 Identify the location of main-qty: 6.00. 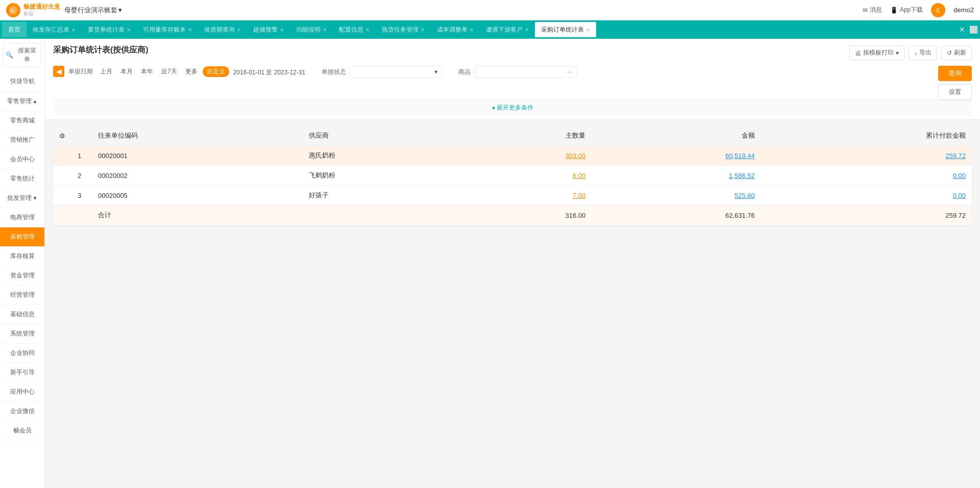
(526, 175).